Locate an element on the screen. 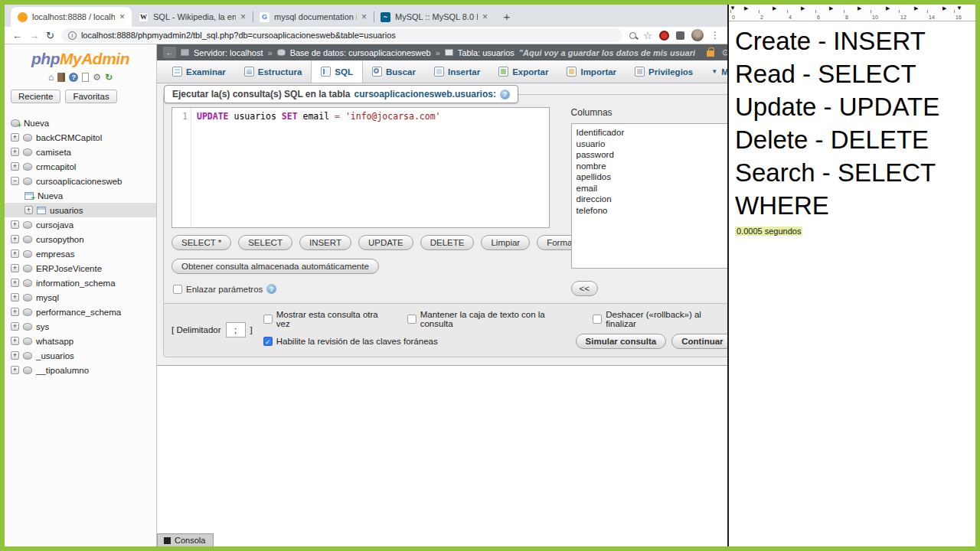 The image size is (980, 551). tree-item-cursojava: + cursojava is located at coordinates (80, 225).